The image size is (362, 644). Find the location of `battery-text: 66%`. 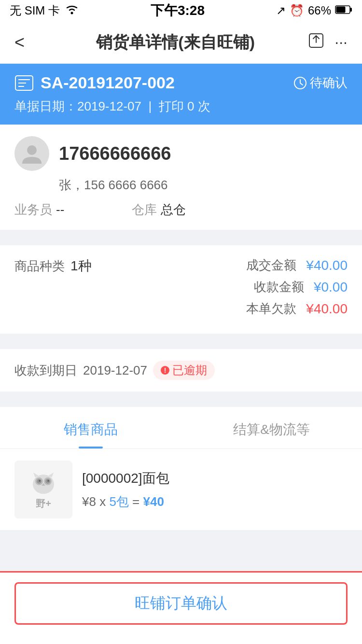

battery-text: 66% is located at coordinates (320, 11).